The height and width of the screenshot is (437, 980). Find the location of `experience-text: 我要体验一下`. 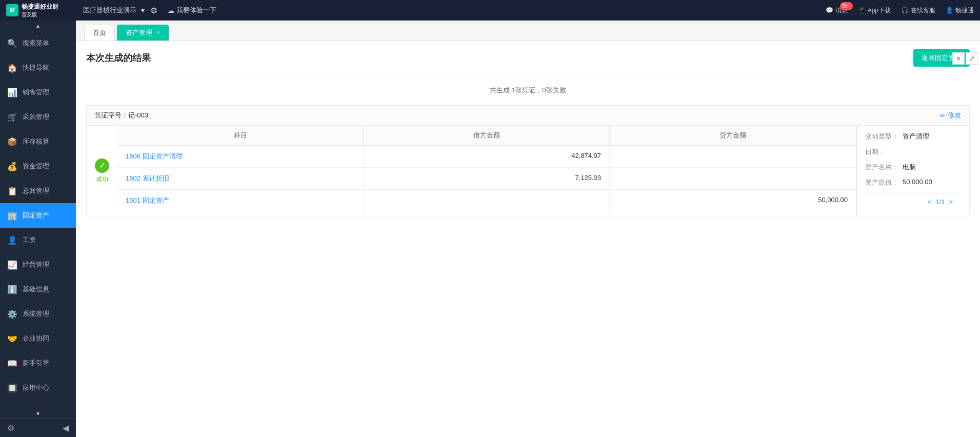

experience-text: 我要体验一下 is located at coordinates (196, 10).